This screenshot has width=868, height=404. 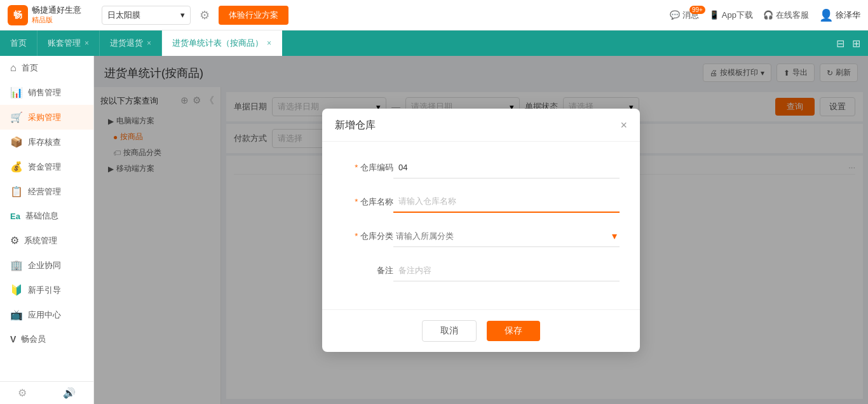 I want to click on sidebar-apps-label: 应用中心, so click(x=44, y=315).